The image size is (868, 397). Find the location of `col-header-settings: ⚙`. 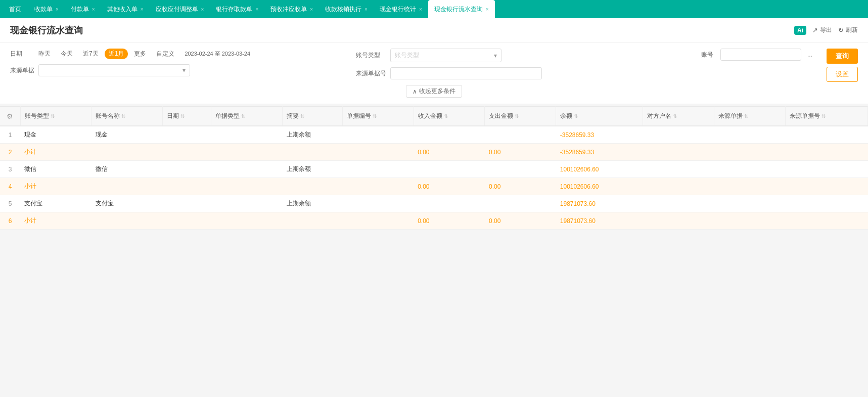

col-header-settings: ⚙ is located at coordinates (10, 116).